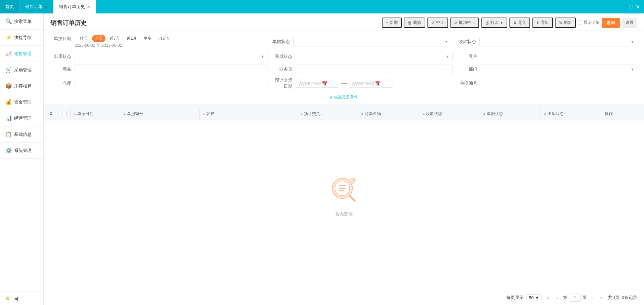 The height and width of the screenshot is (305, 644). Describe the element at coordinates (171, 69) in the screenshot. I see `product-control: ···` at that location.